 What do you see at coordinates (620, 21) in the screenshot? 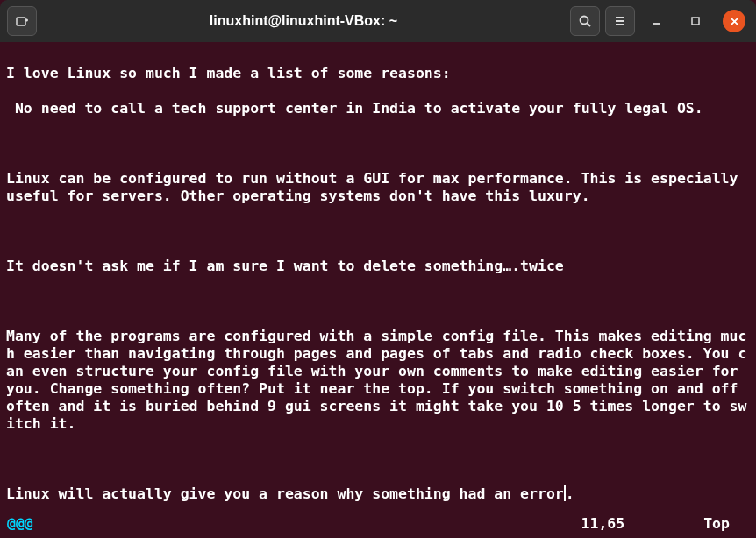
I see `menu-button` at bounding box center [620, 21].